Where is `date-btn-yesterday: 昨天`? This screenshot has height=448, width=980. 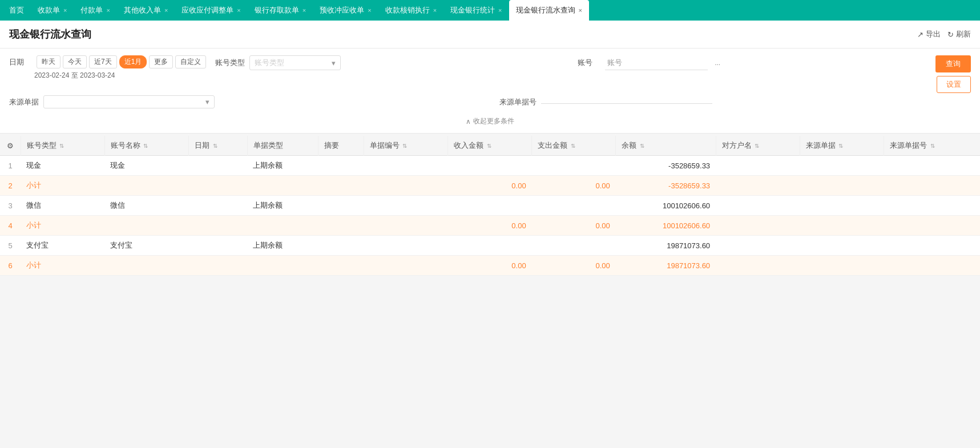
date-btn-yesterday: 昨天 is located at coordinates (49, 62).